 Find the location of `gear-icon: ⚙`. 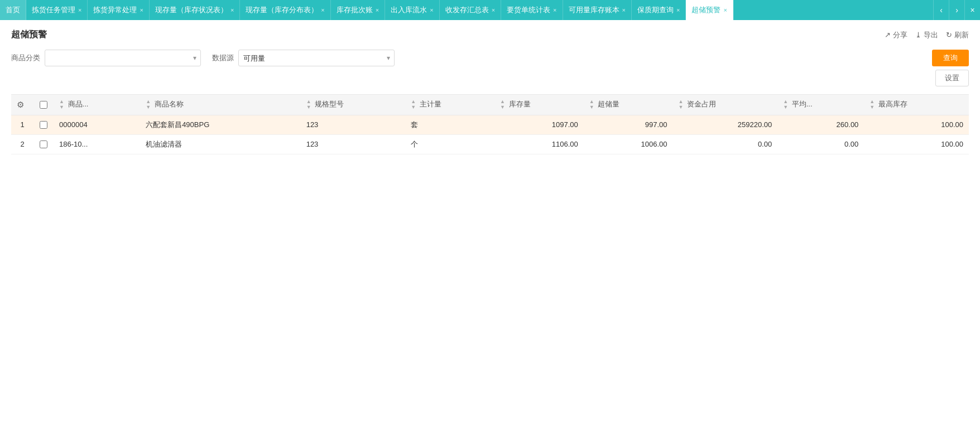

gear-icon: ⚙ is located at coordinates (20, 105).